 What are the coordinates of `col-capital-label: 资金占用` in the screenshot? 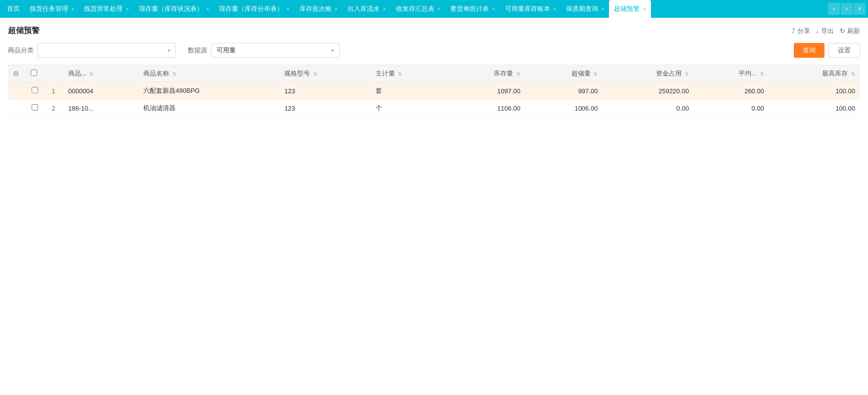 It's located at (669, 73).